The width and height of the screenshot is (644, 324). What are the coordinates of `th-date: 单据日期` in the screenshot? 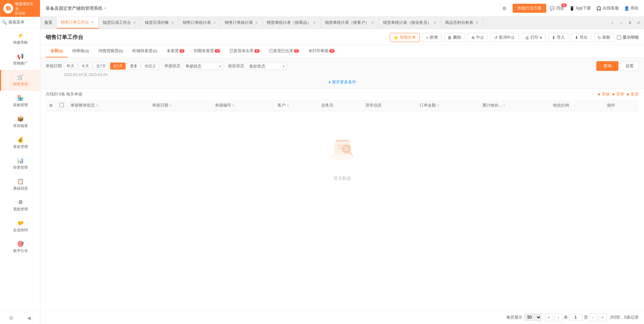 It's located at (180, 106).